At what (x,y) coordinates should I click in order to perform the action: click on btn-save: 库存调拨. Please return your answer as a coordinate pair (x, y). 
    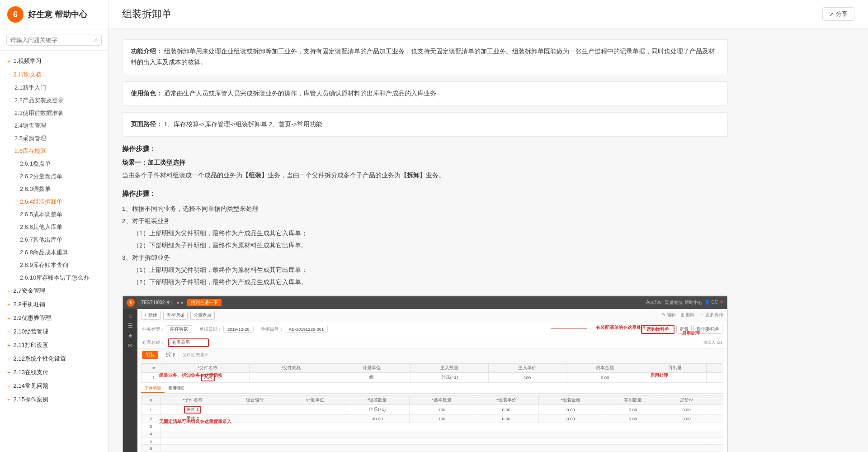
    Looking at the image, I should click on (175, 315).